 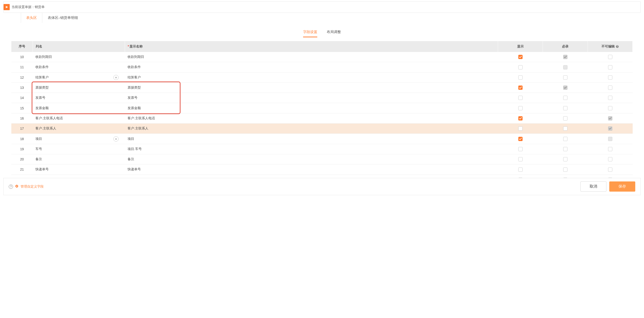 I want to click on save-button: 保存, so click(x=622, y=186).